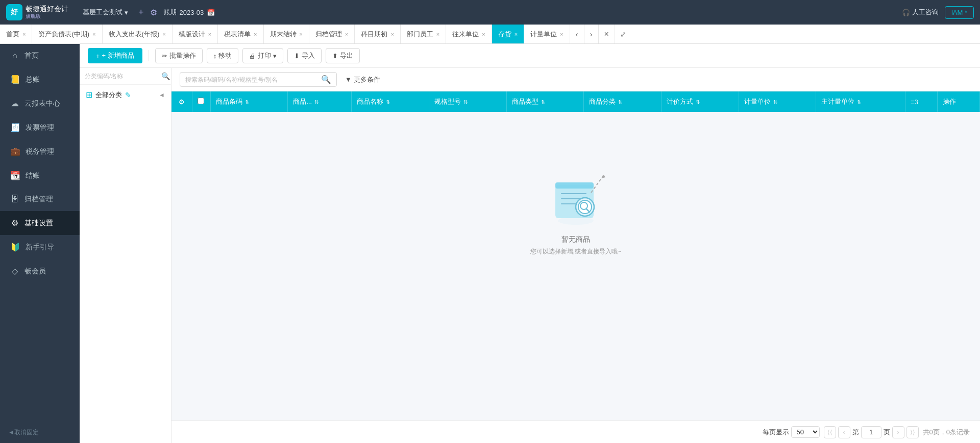  What do you see at coordinates (179, 56) in the screenshot?
I see `batch-ops-button: ✏ 批量操作` at bounding box center [179, 56].